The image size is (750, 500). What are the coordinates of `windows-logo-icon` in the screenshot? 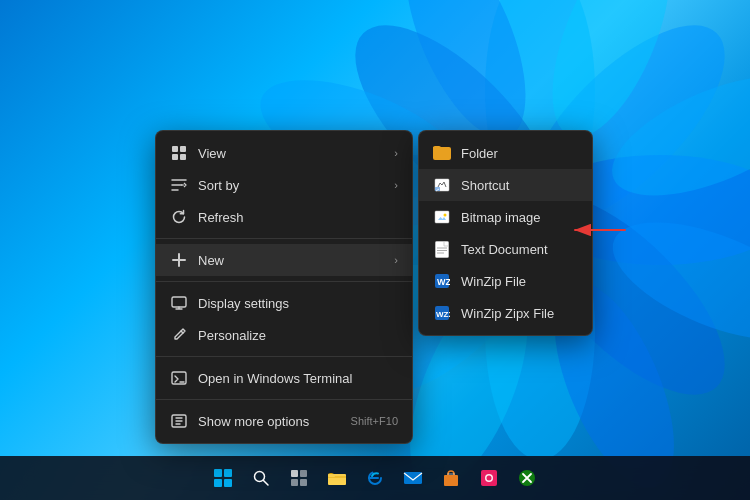 It's located at (223, 478).